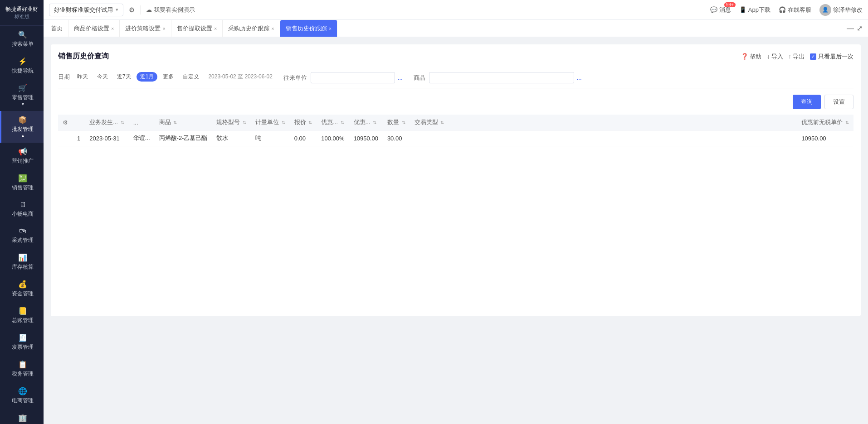  Describe the element at coordinates (22, 369) in the screenshot. I see `sidebar-item-tax-mgmt: 📋 税务管理` at that location.